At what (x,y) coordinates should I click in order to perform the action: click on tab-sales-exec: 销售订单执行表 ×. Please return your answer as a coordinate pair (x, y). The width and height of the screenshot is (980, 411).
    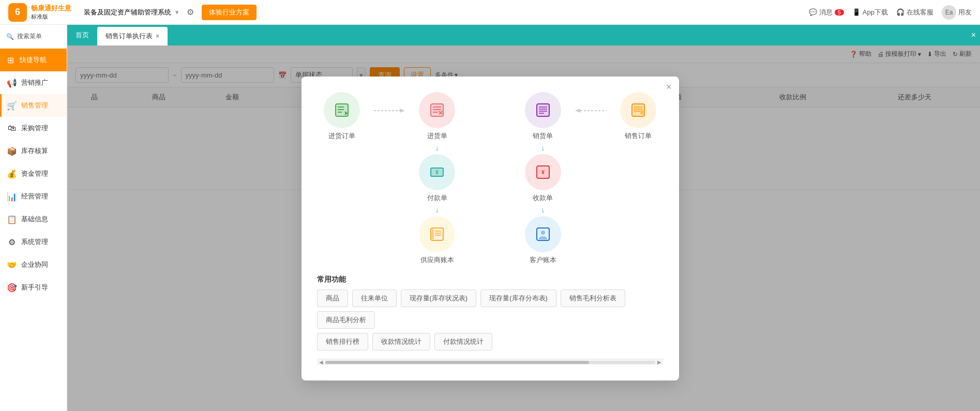
    Looking at the image, I should click on (132, 36).